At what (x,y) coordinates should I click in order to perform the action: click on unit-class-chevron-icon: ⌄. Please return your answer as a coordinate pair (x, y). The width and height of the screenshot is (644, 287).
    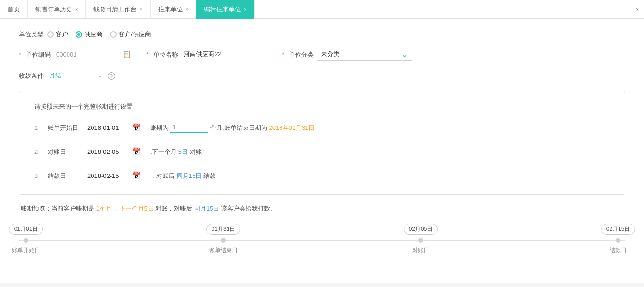
    Looking at the image, I should click on (404, 54).